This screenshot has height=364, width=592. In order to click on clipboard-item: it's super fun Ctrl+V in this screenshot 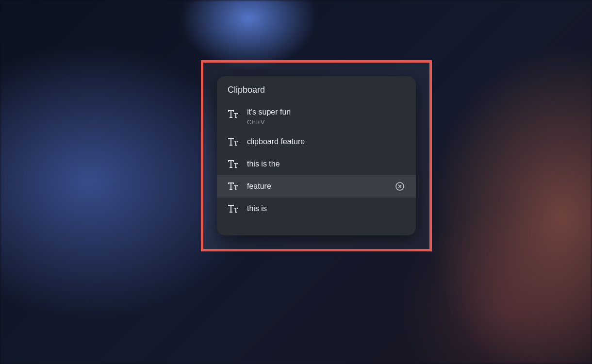, I will do `click(316, 116)`.